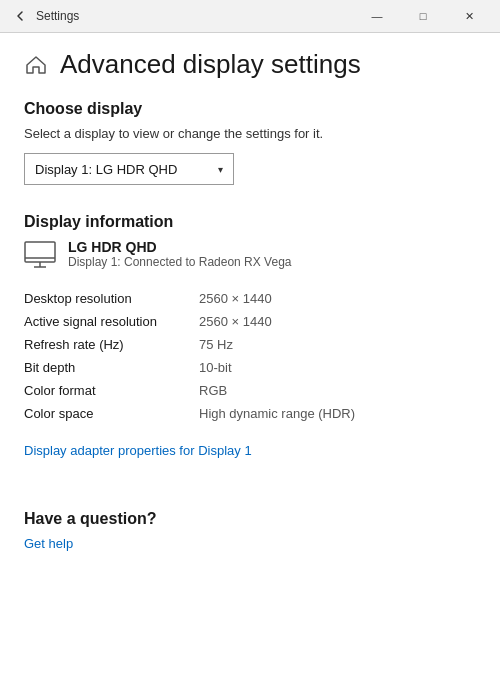 This screenshot has width=500, height=675. I want to click on choose-display-heading: Choose display, so click(250, 109).